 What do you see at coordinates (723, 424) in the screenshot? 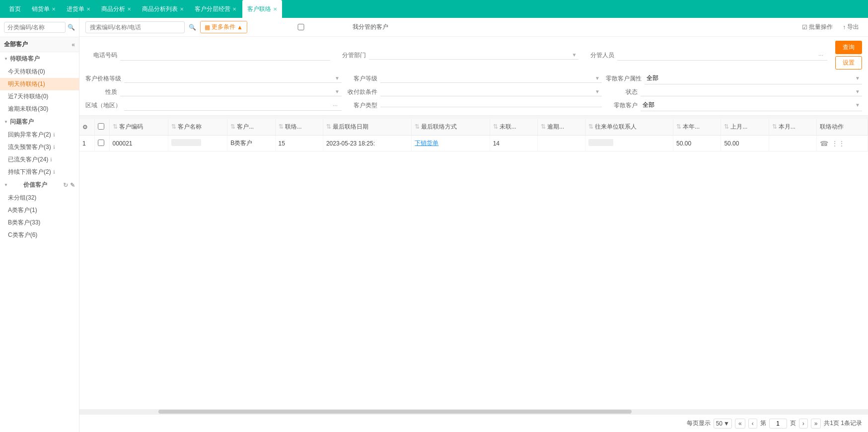
I see `page-size-select: 50 ▼` at bounding box center [723, 424].